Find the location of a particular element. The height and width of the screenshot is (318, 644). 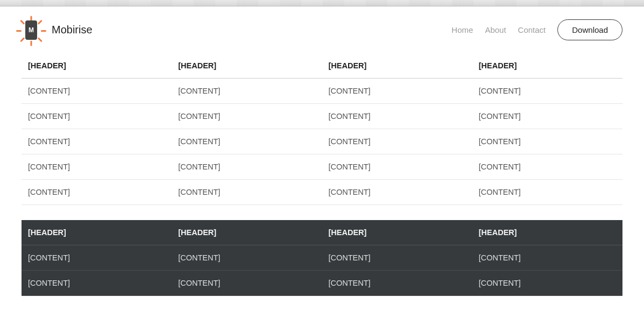

nav-link-home: Home is located at coordinates (462, 30).